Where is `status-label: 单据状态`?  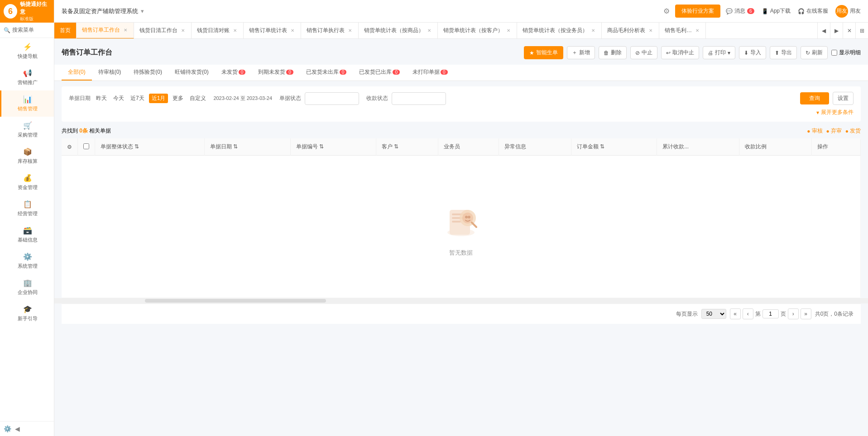
status-label: 单据状态 is located at coordinates (290, 99).